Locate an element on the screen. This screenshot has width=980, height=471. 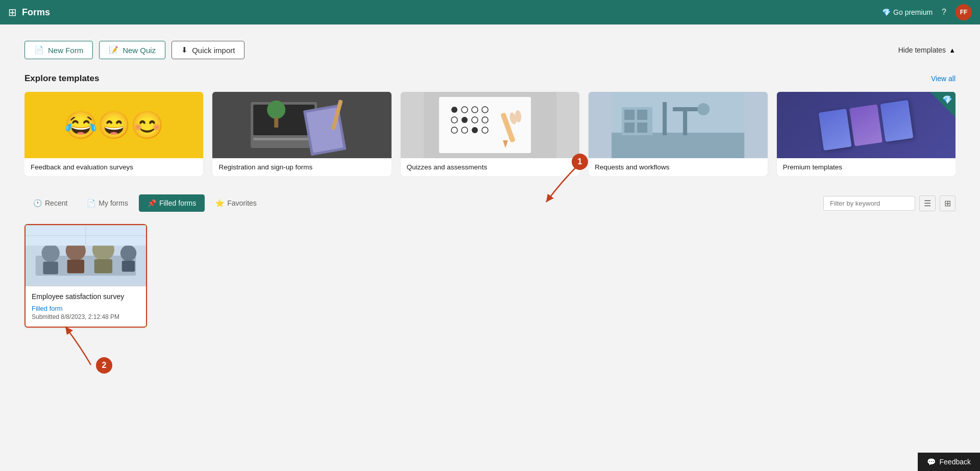
view-all-link: View all is located at coordinates (943, 79).